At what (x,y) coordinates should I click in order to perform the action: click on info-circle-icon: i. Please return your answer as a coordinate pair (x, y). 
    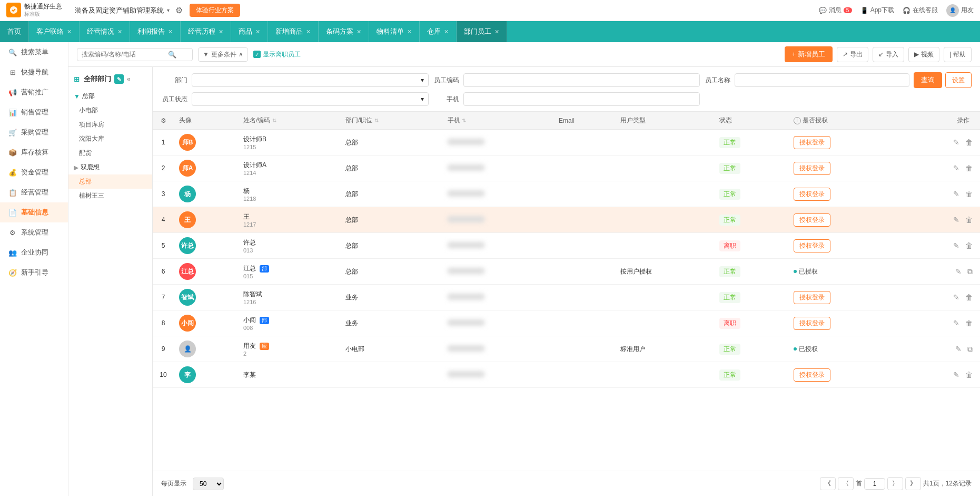
    Looking at the image, I should click on (797, 121).